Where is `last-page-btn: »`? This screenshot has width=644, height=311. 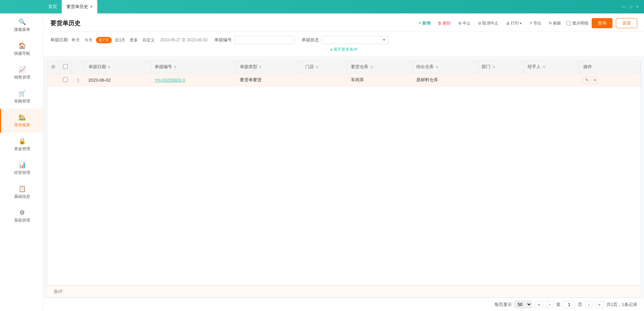 last-page-btn: » is located at coordinates (599, 304).